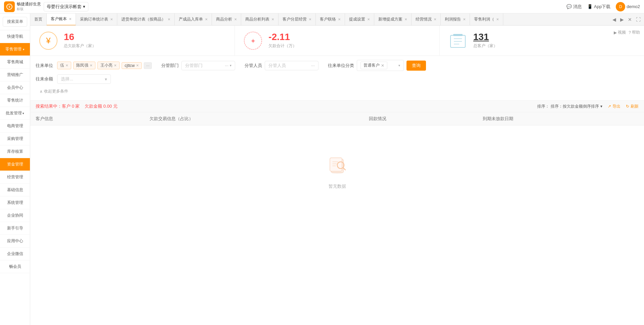 This screenshot has width=644, height=325. I want to click on sidebar-item-quick-nav: 快捷导航, so click(15, 37).